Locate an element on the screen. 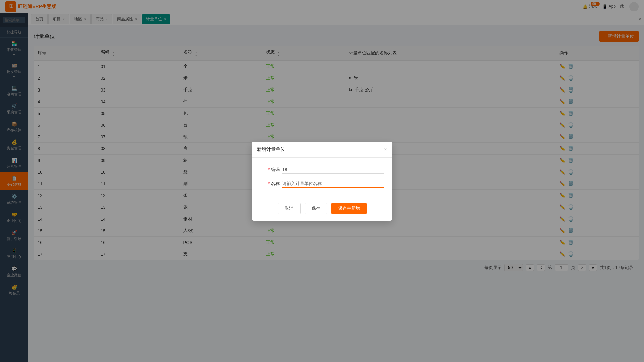 The image size is (644, 362). modal-close-button: × is located at coordinates (386, 149).